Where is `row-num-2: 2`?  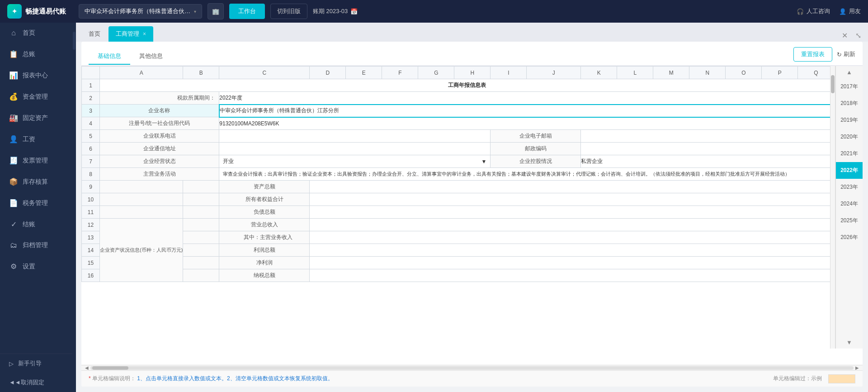
row-num-2: 2 is located at coordinates (91, 98).